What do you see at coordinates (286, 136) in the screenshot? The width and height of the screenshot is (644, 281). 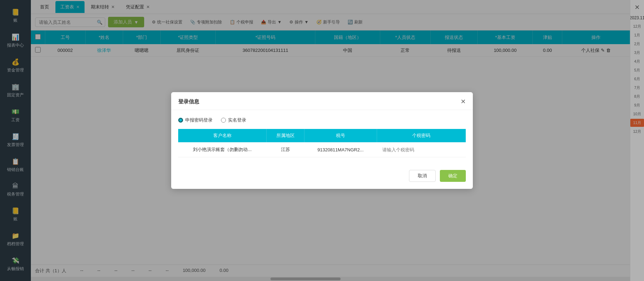 I see `modal-col-region: 所属地区` at bounding box center [286, 136].